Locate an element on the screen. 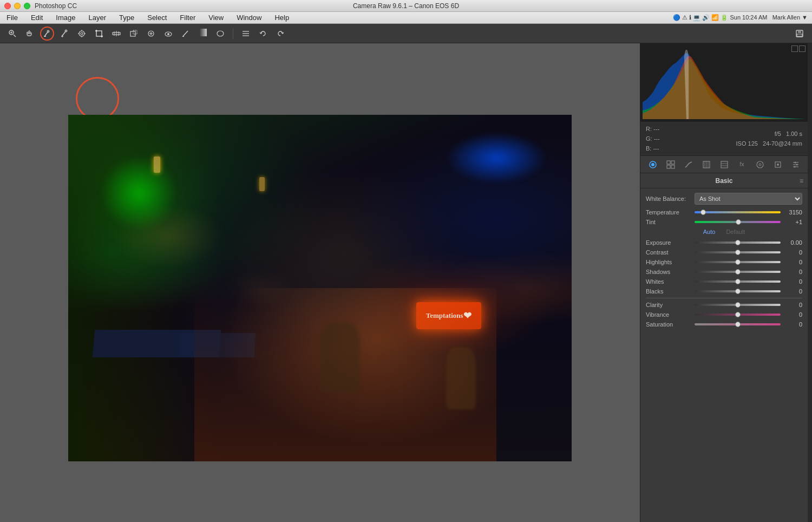 This screenshot has height=522, width=812. crop-tool is located at coordinates (99, 34).